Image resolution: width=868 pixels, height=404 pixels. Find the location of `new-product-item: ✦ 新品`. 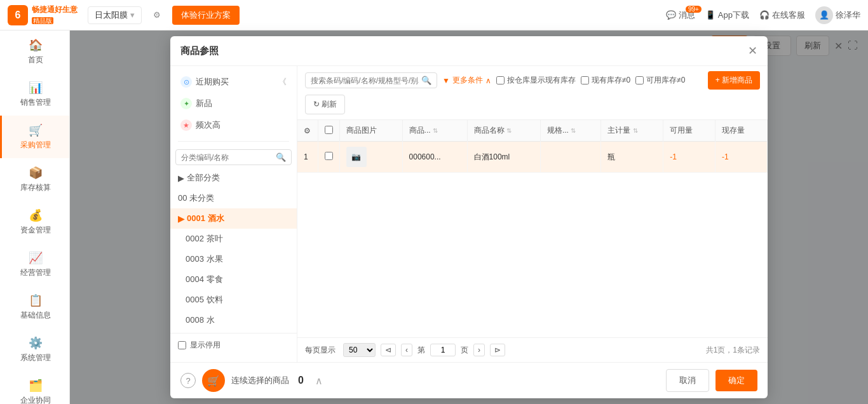

new-product-item: ✦ 新品 is located at coordinates (234, 104).